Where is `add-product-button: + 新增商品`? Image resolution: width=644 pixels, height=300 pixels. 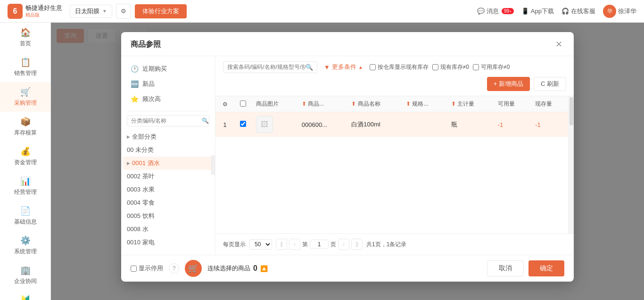
add-product-button: + 新增商品 is located at coordinates (508, 84).